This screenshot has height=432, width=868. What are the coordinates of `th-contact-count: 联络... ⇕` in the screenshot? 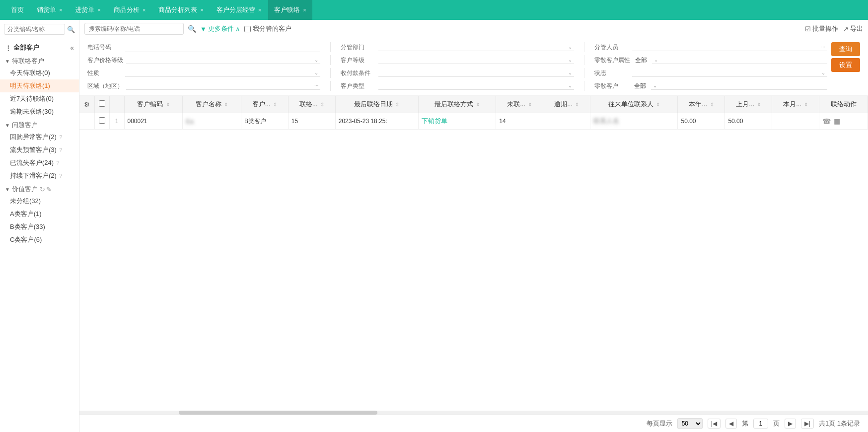 It's located at (312, 104).